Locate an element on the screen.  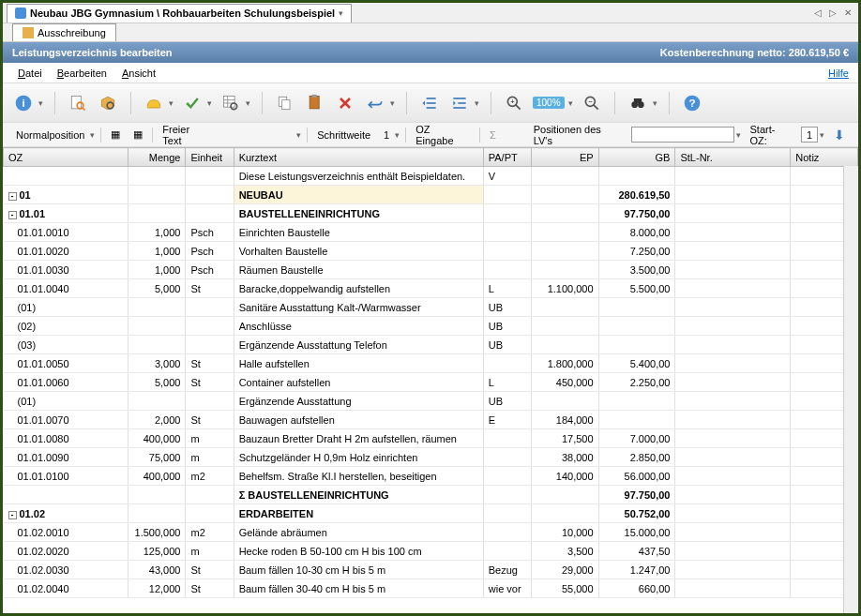
cell-oz: 01.01.0020 is located at coordinates (66, 251).